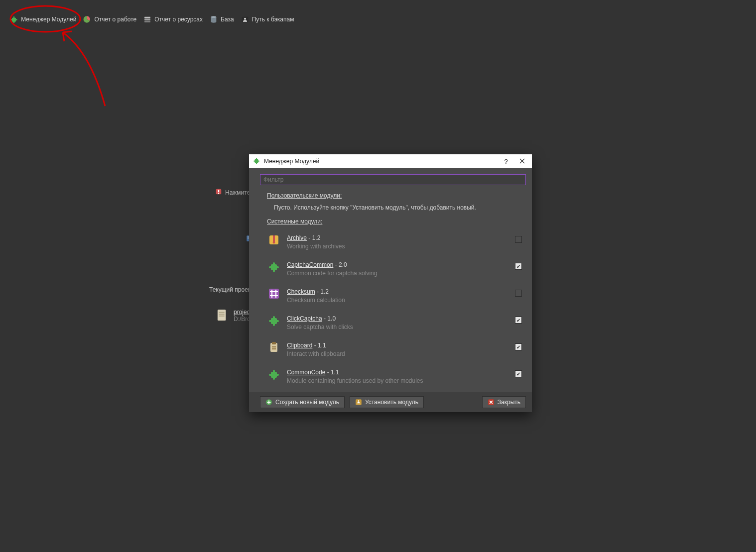  I want to click on module-row: Archive - 1.2Working with archives, so click(393, 243).